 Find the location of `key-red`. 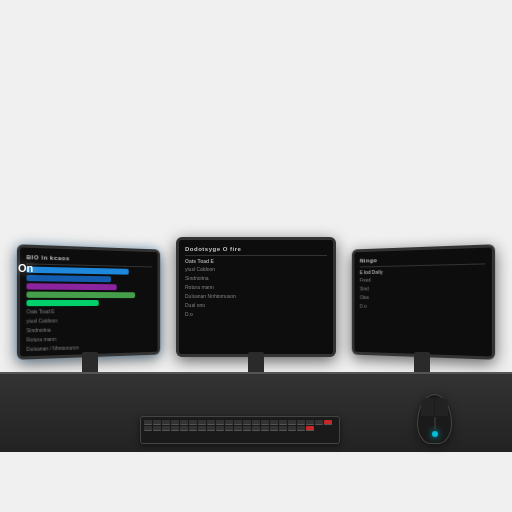

key-red is located at coordinates (328, 422).